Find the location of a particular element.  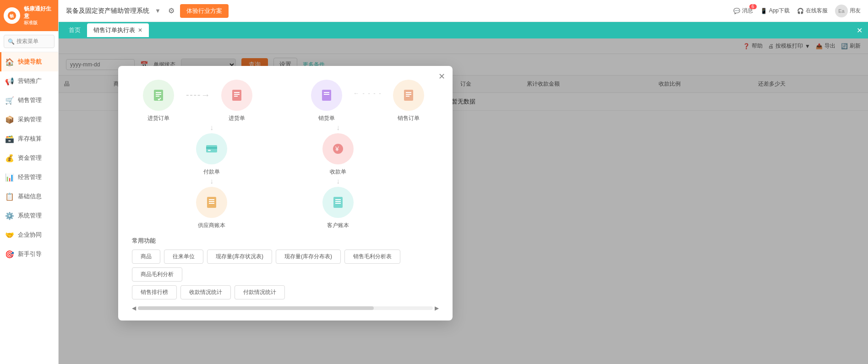

message-badge: 6 is located at coordinates (753, 6).